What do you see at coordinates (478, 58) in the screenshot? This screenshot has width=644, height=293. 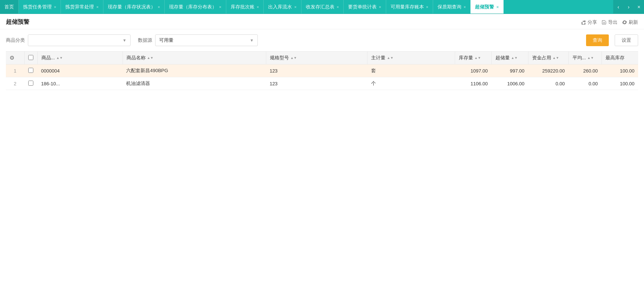 I see `sort-icon-stock: ▲▼` at bounding box center [478, 58].